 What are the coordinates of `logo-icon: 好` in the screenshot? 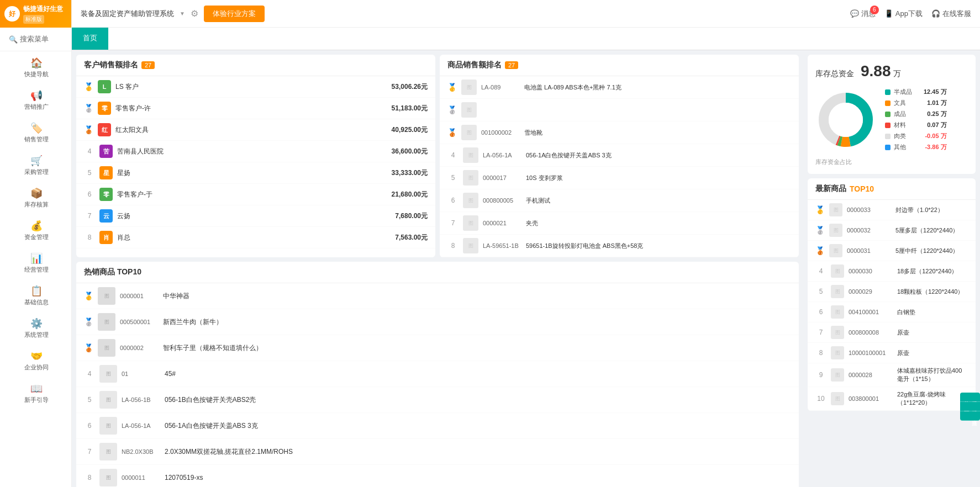 It's located at (12, 14).